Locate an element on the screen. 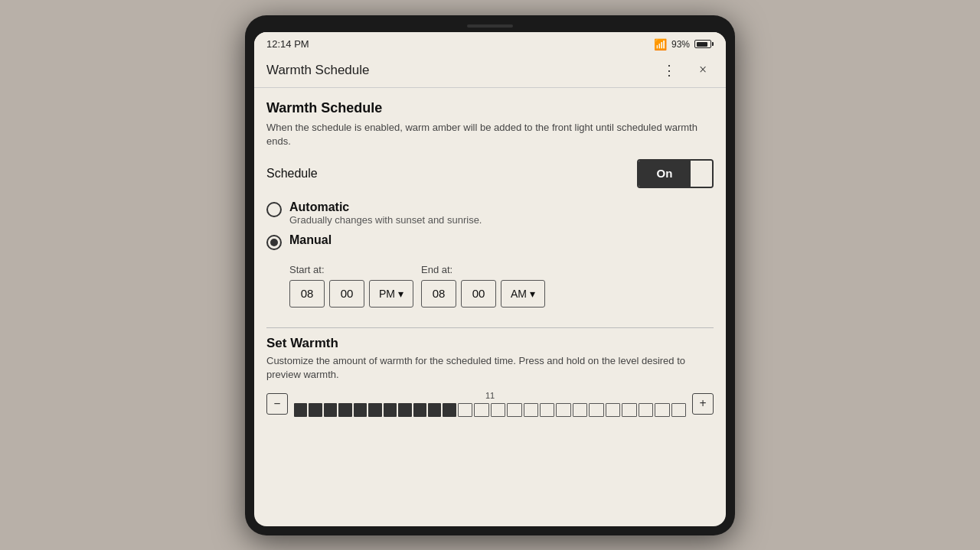 The width and height of the screenshot is (980, 550). start-time-inputs: 08 00 PM ▾ is located at coordinates (351, 294).